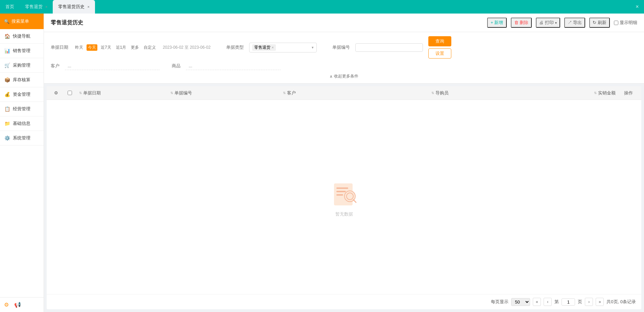 This screenshot has width=644, height=312. Describe the element at coordinates (122, 93) in the screenshot. I see `th-date: ⇅ 单据日期` at that location.